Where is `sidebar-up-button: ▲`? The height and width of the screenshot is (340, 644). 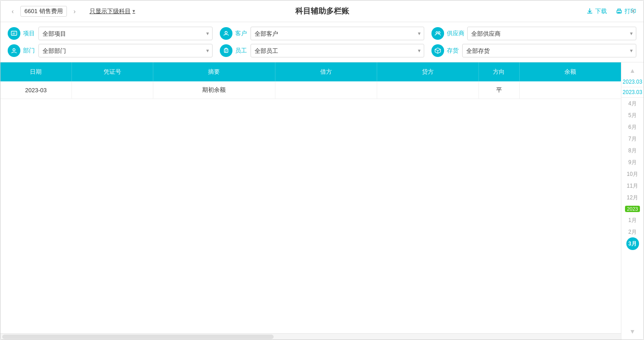 sidebar-up-button: ▲ is located at coordinates (633, 71).